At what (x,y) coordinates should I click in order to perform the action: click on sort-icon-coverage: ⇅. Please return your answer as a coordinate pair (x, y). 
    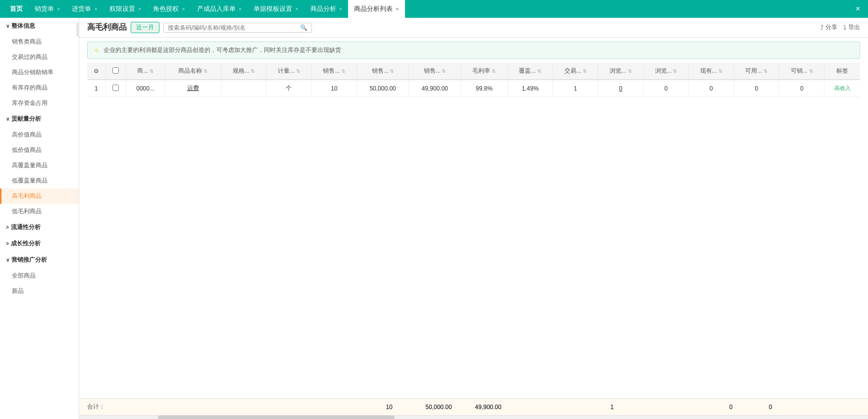
    Looking at the image, I should click on (539, 71).